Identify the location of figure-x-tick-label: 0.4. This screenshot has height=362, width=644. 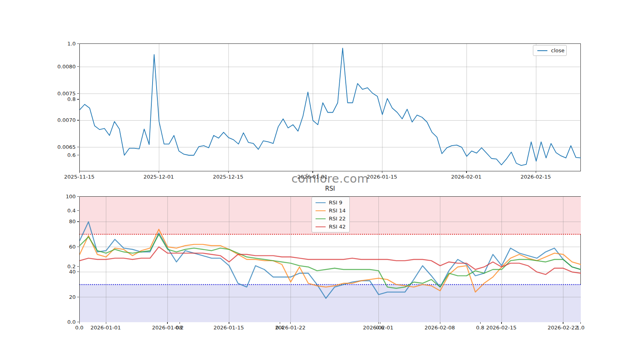
(280, 327).